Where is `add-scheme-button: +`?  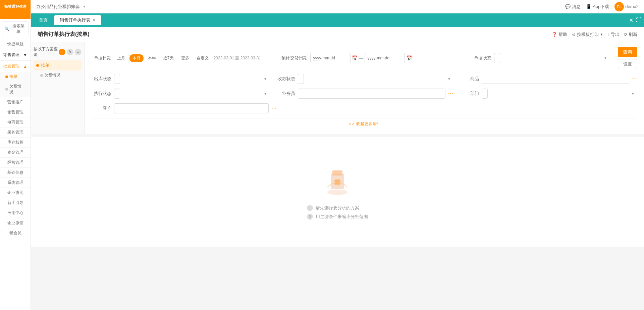 add-scheme-button: + is located at coordinates (62, 52).